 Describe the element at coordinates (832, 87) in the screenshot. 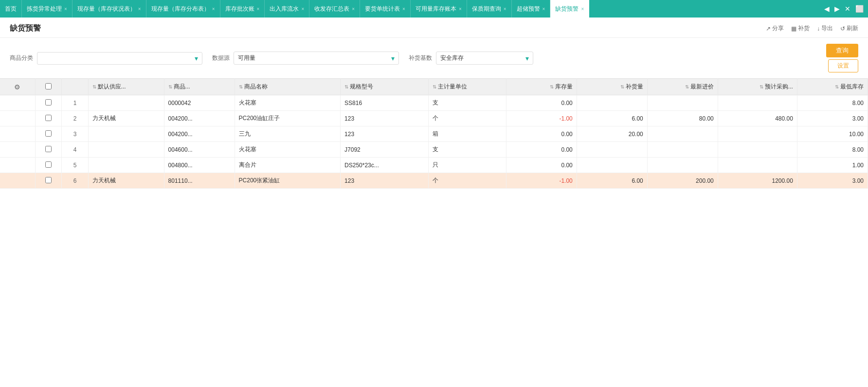

I see `col-min-stock: ⇅最低库存` at that location.